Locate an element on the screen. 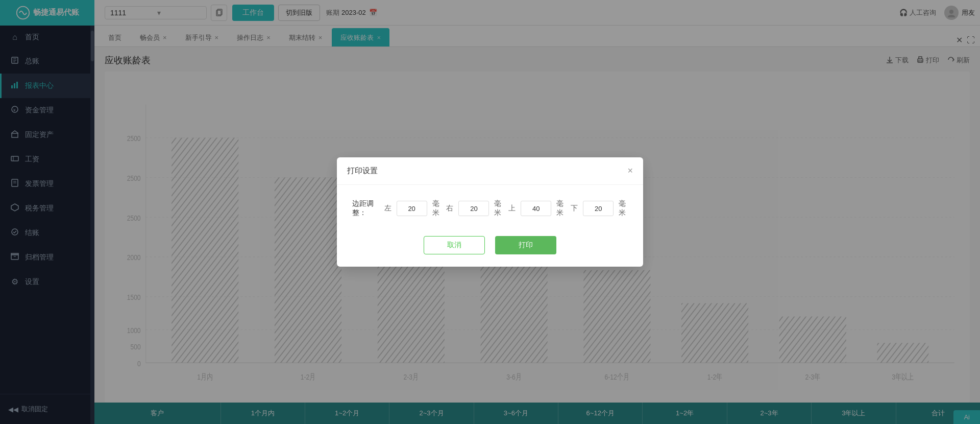  modal-title: 打印设置 is located at coordinates (362, 171).